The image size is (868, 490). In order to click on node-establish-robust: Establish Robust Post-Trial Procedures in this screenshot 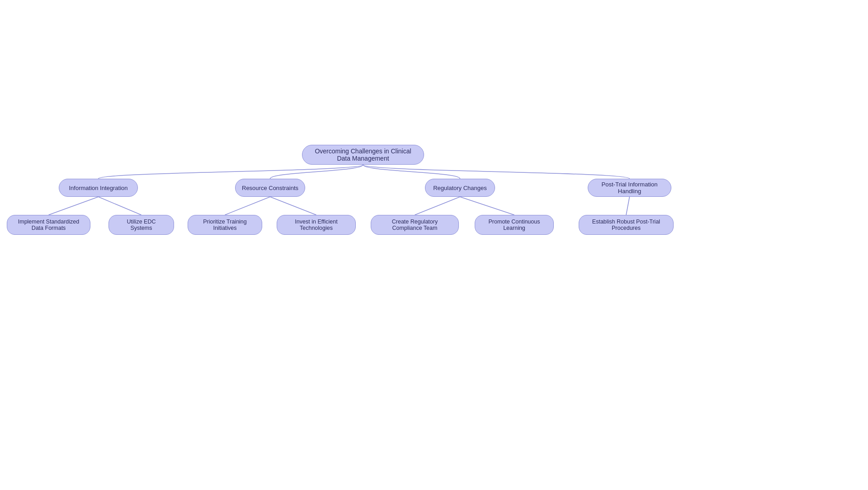, I will do `click(626, 225)`.